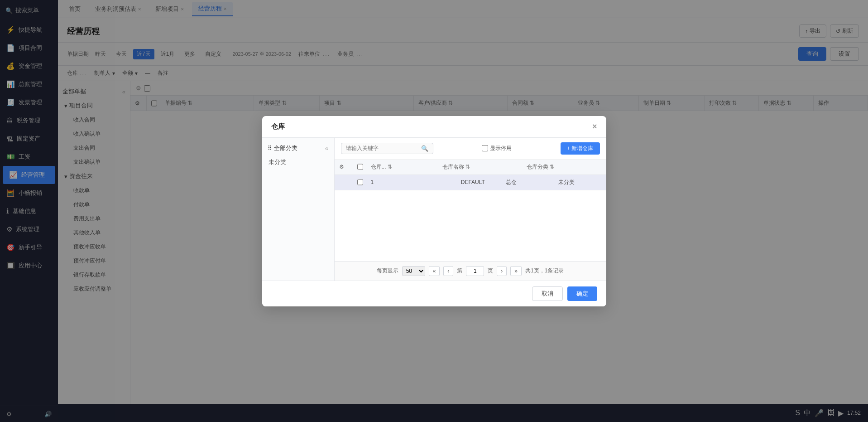 This screenshot has height=422, width=868. I want to click on modal-per-page-label: 每页显示, so click(388, 271).